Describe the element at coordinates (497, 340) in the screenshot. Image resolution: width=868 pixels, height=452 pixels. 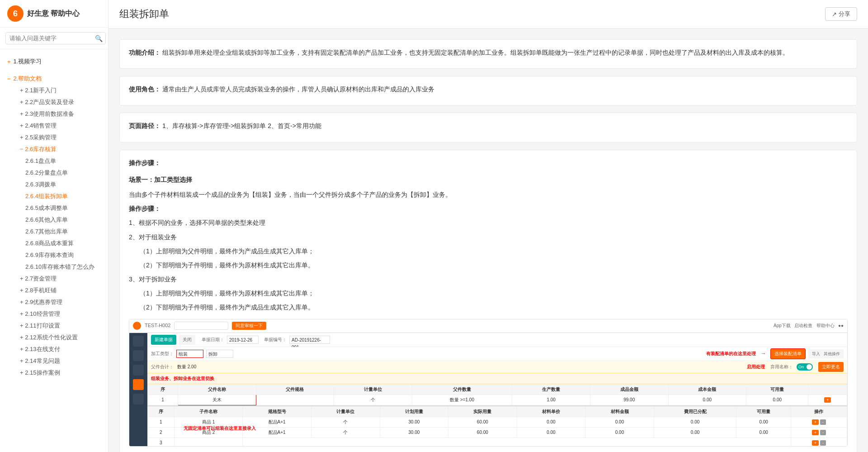
I see `fake-doc-toolbar: 新建单据 关闭 单据日期： 2019-12-26 单据编号： AD-201912…` at that location.